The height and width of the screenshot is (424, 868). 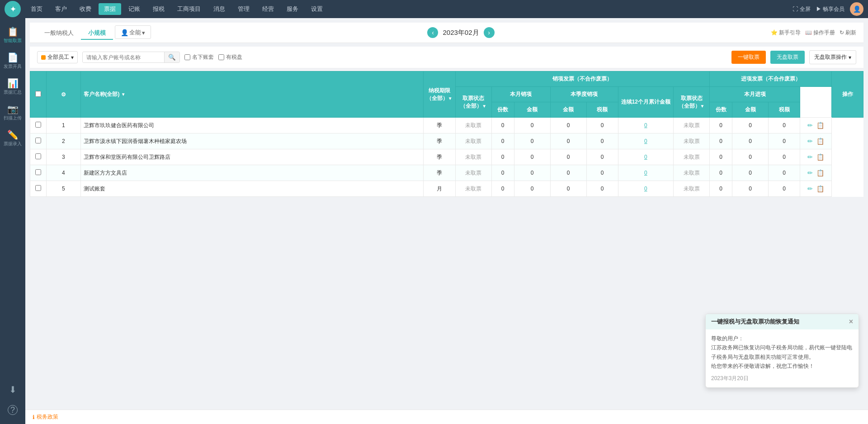 I want to click on sidebar-item-invoice-open: 📄 发票开具, so click(x=13, y=62).